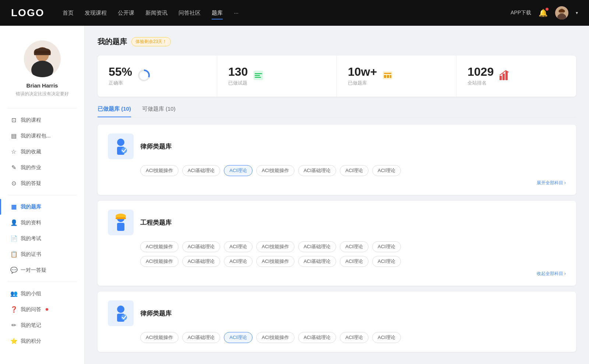  What do you see at coordinates (42, 195) in the screenshot?
I see `sidebar: Brian Harris 错误的决定比没有决定要好 ⊡ 我的课程 ▤ 我的课程包…` at bounding box center [42, 195].